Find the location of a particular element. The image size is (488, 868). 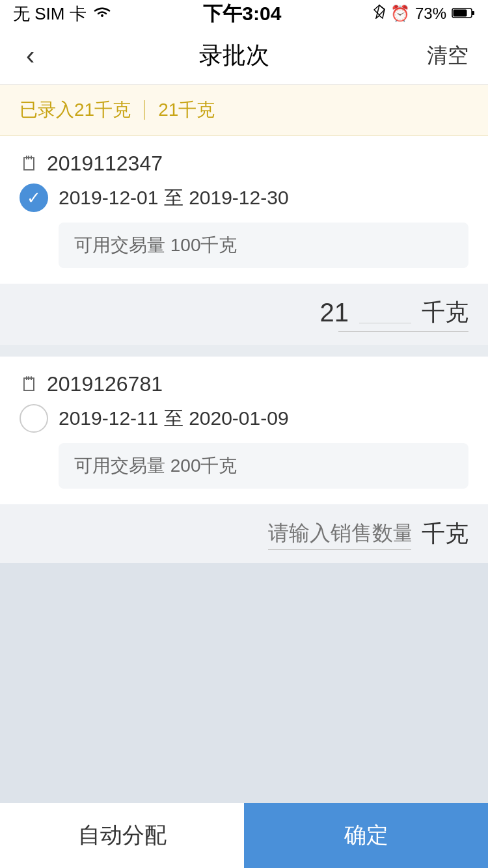

batch-icon-1: 🗒 is located at coordinates (29, 164).